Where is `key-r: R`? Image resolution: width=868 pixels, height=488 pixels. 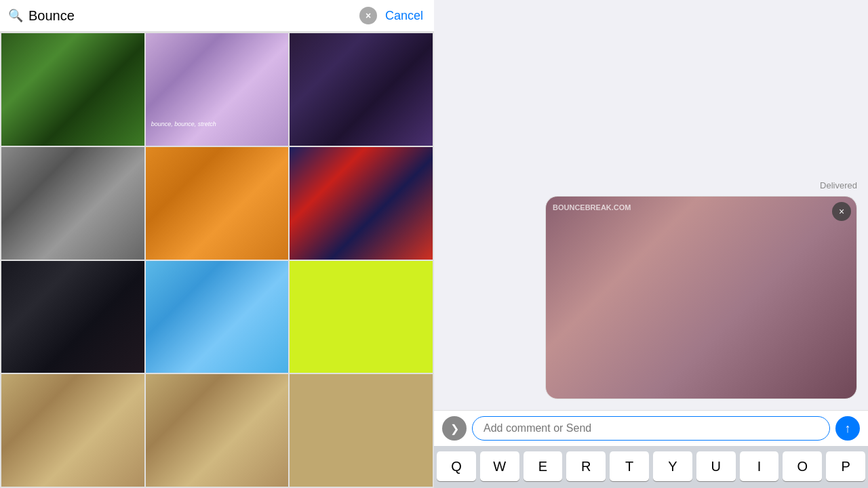
key-r: R is located at coordinates (586, 466).